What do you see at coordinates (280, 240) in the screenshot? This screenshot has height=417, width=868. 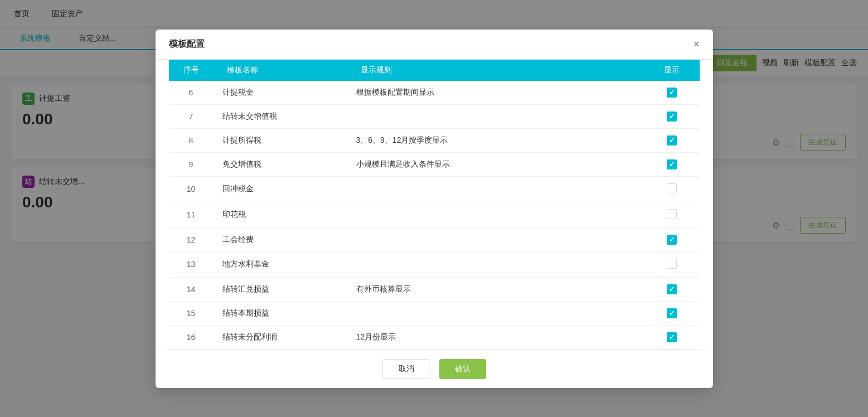 I see `table-cell-name: 工会经费` at bounding box center [280, 240].